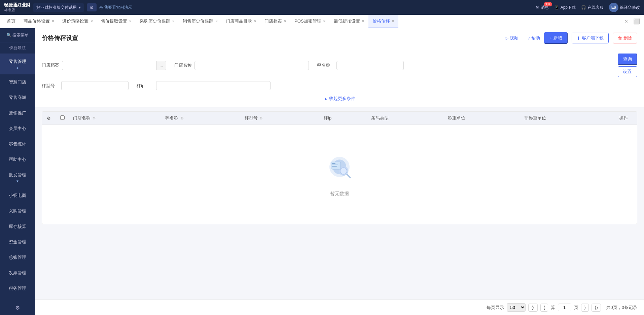 Image resolution: width=644 pixels, height=315 pixels. Describe the element at coordinates (17, 82) in the screenshot. I see `sidebar-item-label: 智慧门店` at that location.